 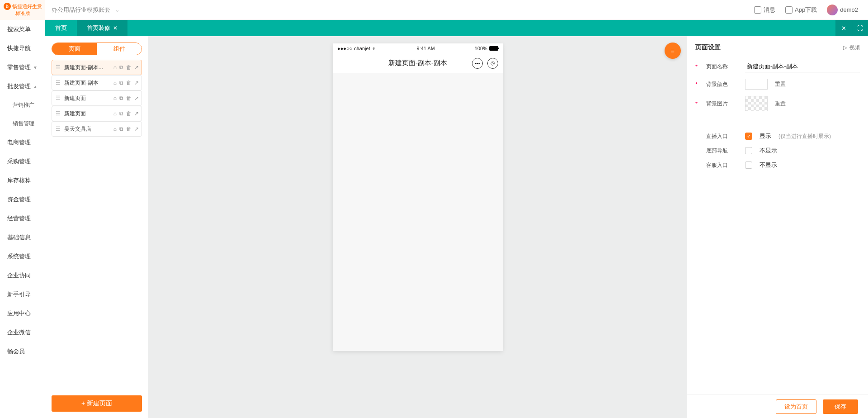 I want to click on segment-component: 组件, so click(x=119, y=49).